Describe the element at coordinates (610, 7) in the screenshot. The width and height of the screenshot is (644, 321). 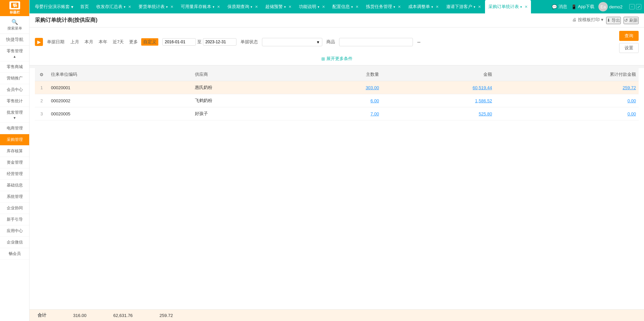
I see `user-avatar-btn: Ea demo2` at that location.